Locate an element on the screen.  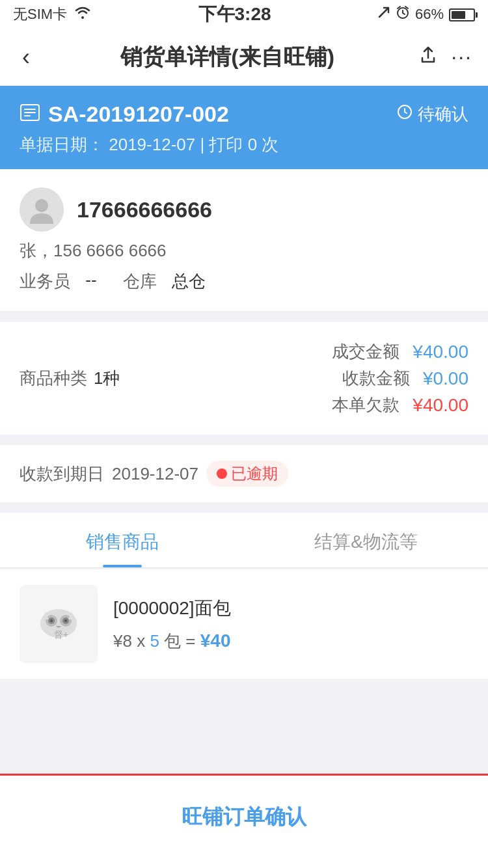
salesperson-item: 业务员 -- is located at coordinates (59, 281).